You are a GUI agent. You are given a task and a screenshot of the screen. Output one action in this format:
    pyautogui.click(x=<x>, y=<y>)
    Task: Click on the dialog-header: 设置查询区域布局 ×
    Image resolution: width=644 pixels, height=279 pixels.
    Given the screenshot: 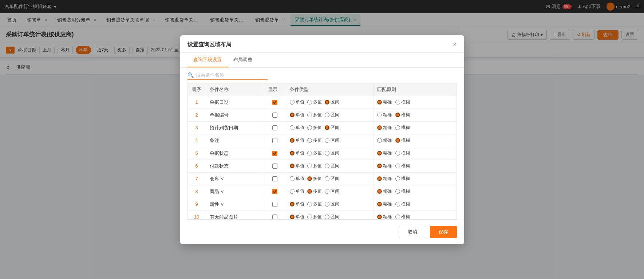 What is the action you would take?
    pyautogui.click(x=322, y=44)
    